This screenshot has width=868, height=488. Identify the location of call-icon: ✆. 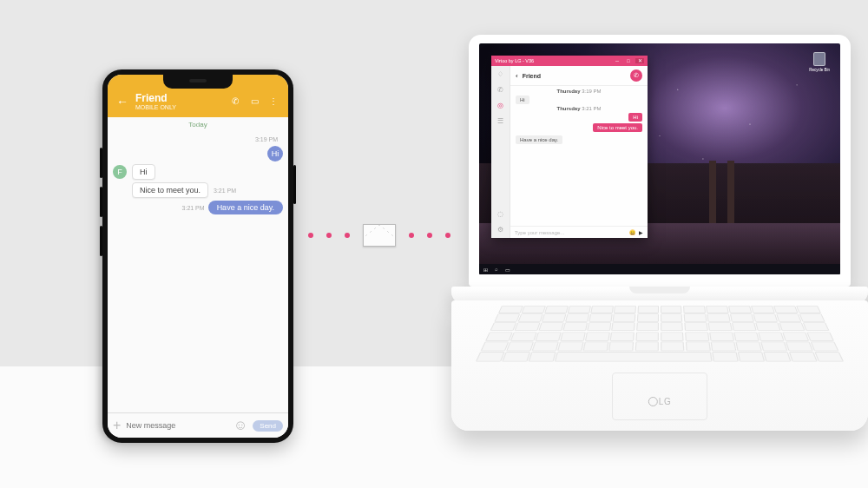
(235, 102).